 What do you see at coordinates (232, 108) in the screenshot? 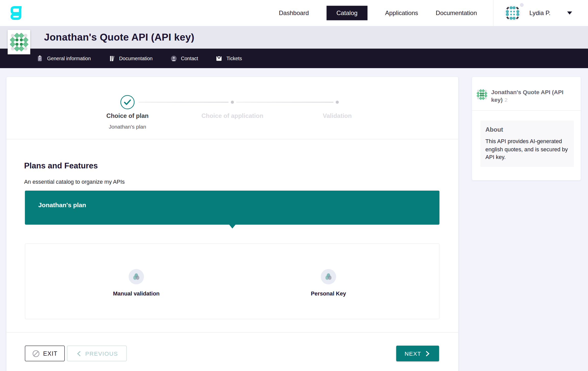
I see `stepper: Choice of plan Jonathan's plan Choice of…` at bounding box center [232, 108].